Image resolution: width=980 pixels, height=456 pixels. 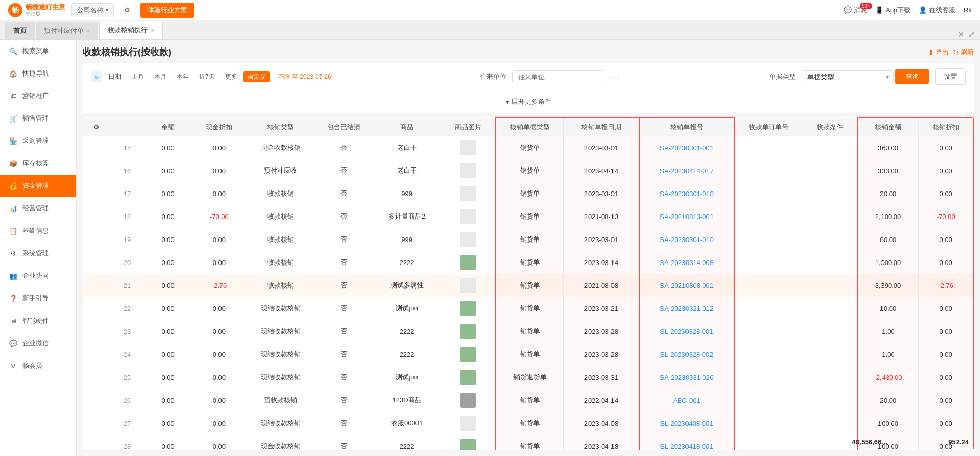 What do you see at coordinates (972, 35) in the screenshot?
I see `maximize-window-icon: ⤢` at bounding box center [972, 35].